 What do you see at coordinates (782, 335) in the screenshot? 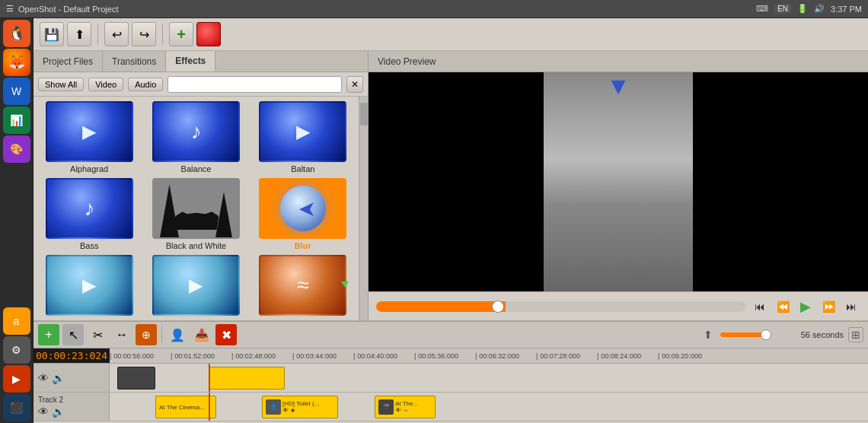
I see `tl-right: ⬆ 56 seconds ⊞` at bounding box center [782, 335].